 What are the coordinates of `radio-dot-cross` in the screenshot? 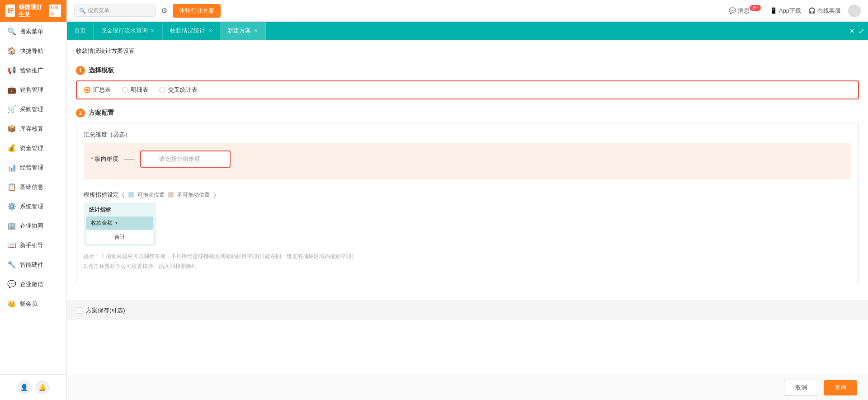 It's located at (162, 90).